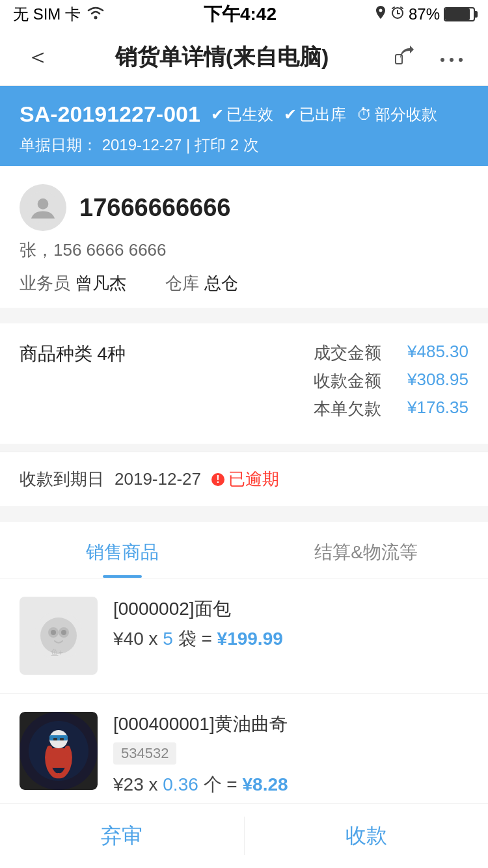  What do you see at coordinates (452, 57) in the screenshot?
I see `more-button` at bounding box center [452, 57].